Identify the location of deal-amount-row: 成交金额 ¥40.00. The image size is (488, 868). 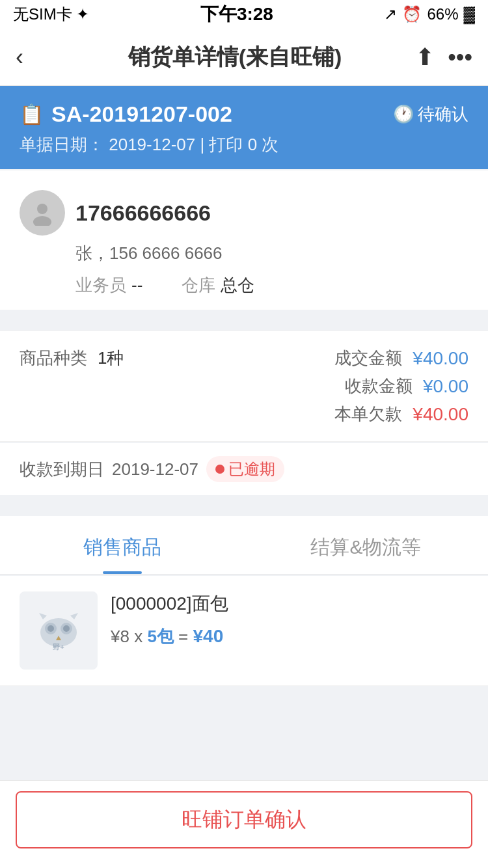
(401, 358).